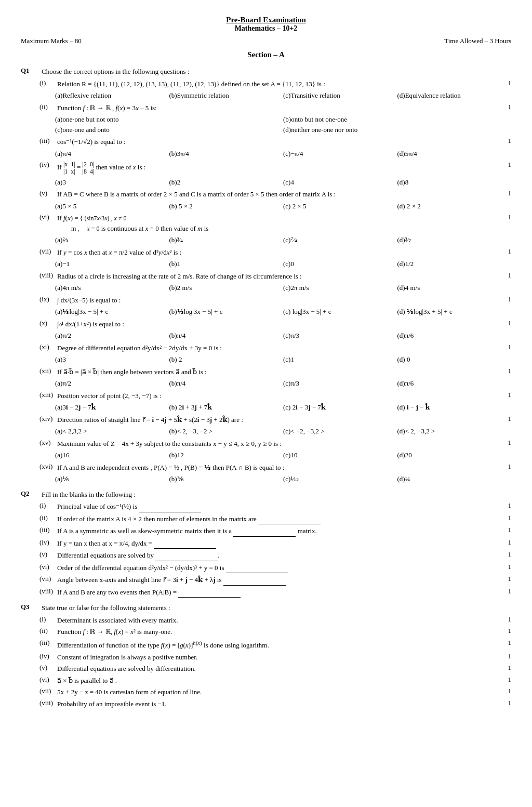  Describe the element at coordinates (455, 336) in the screenshot. I see `q1-x-opt-d: (d)π/6` at that location.